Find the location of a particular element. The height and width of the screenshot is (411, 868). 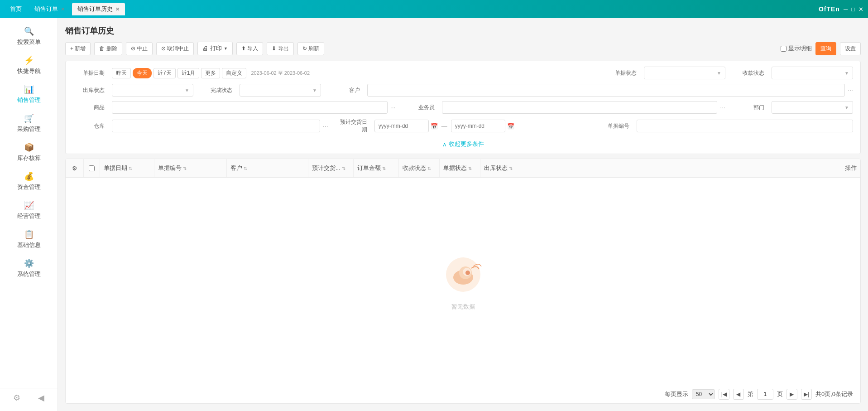

page-last-btn: ▶| is located at coordinates (806, 394).